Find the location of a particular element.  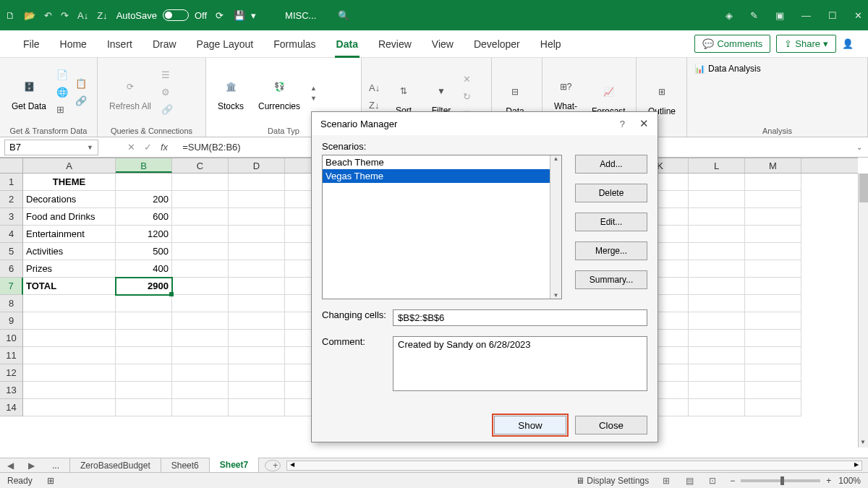

col-header: C is located at coordinates (200, 166).